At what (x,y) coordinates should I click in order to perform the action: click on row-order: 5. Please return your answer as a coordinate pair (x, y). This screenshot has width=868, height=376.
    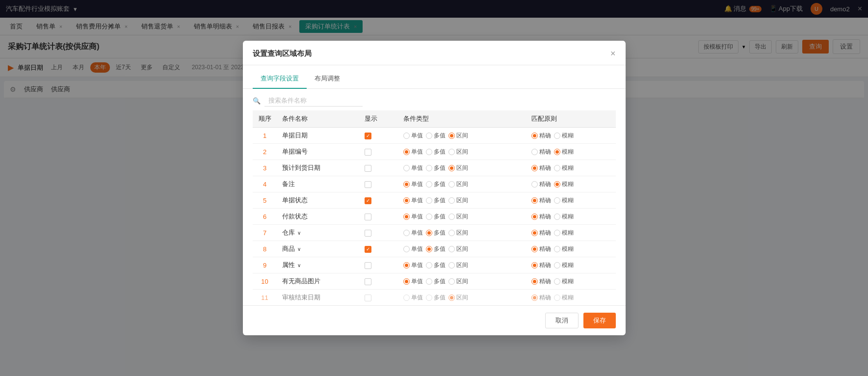
    Looking at the image, I should click on (265, 200).